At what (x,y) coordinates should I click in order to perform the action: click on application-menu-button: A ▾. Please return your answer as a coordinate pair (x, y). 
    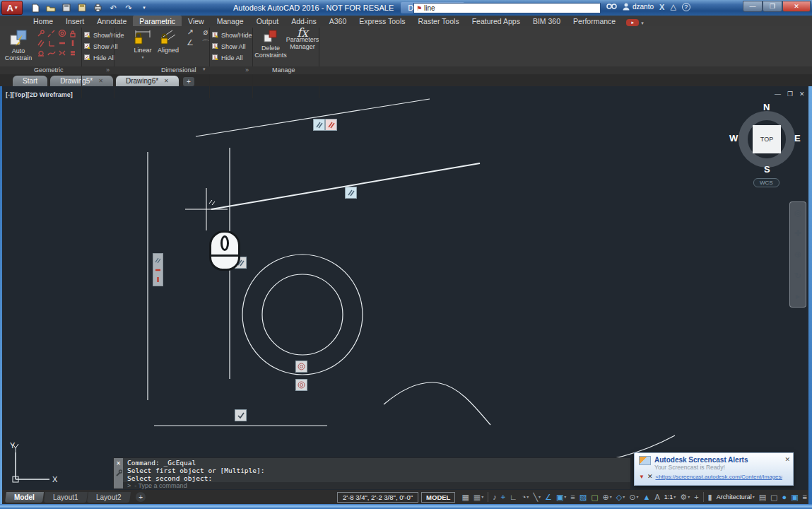
    Looking at the image, I should click on (12, 8).